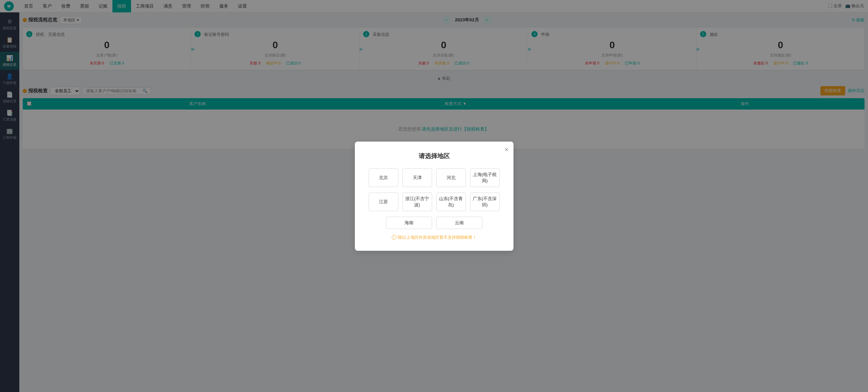  Describe the element at coordinates (434, 223) in the screenshot. I see `region-grid-row3: 海南 云南` at that location.